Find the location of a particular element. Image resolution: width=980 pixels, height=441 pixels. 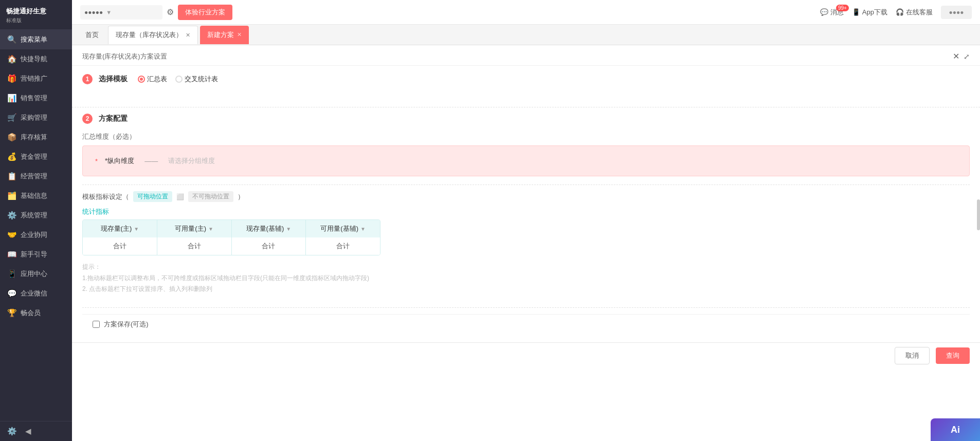

tab-inventory-close-icon: ✕ is located at coordinates (188, 35).